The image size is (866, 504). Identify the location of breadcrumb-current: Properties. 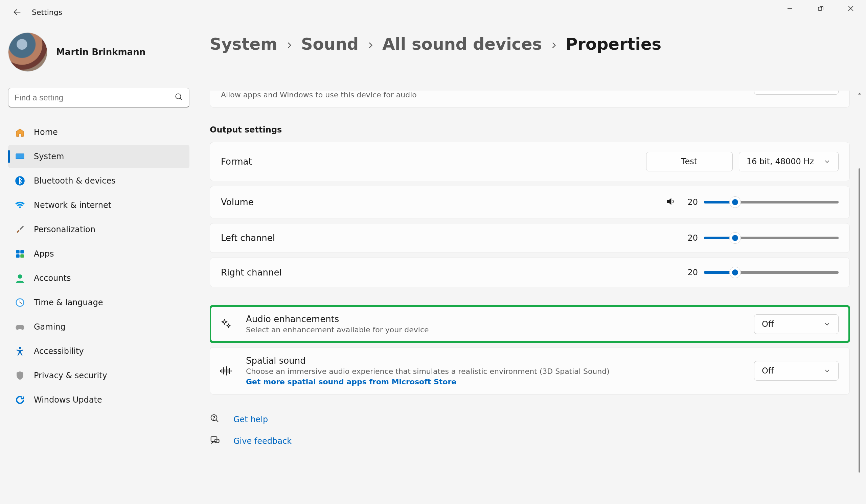
(613, 44).